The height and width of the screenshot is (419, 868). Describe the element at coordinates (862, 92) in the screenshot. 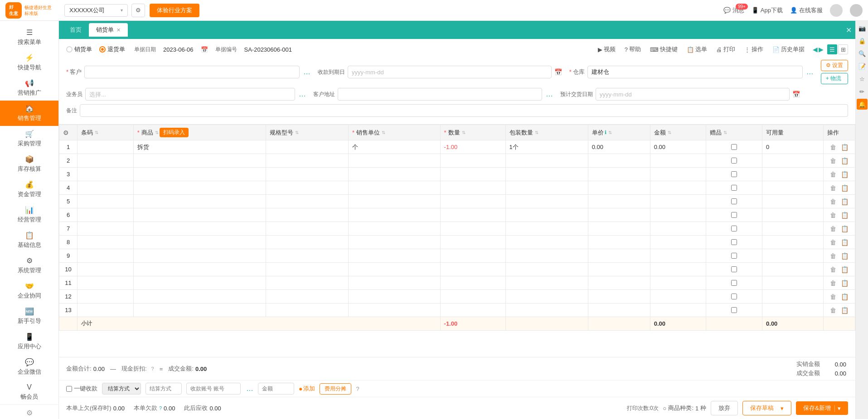

I see `right-panel-edit-icon: ✏` at that location.